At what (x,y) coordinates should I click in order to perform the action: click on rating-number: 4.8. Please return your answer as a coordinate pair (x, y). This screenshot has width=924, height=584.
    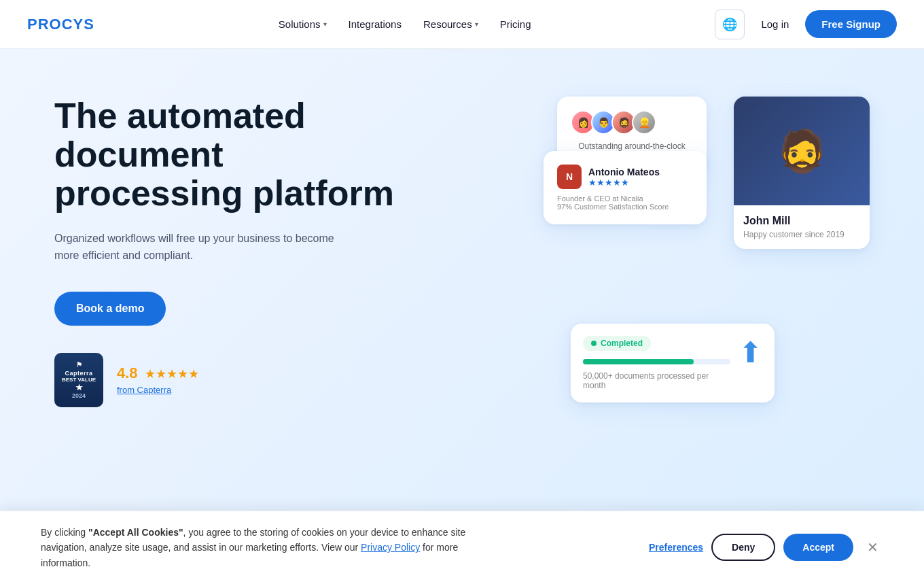
    Looking at the image, I should click on (128, 373).